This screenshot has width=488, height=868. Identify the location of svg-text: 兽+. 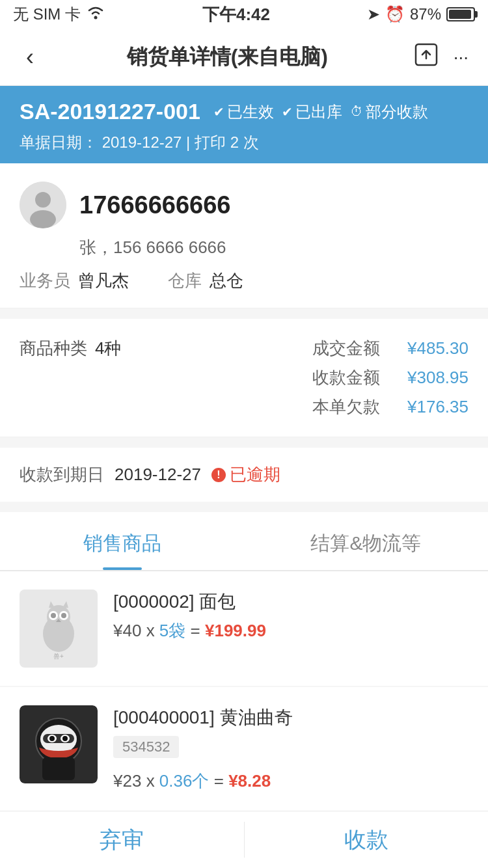
(59, 656).